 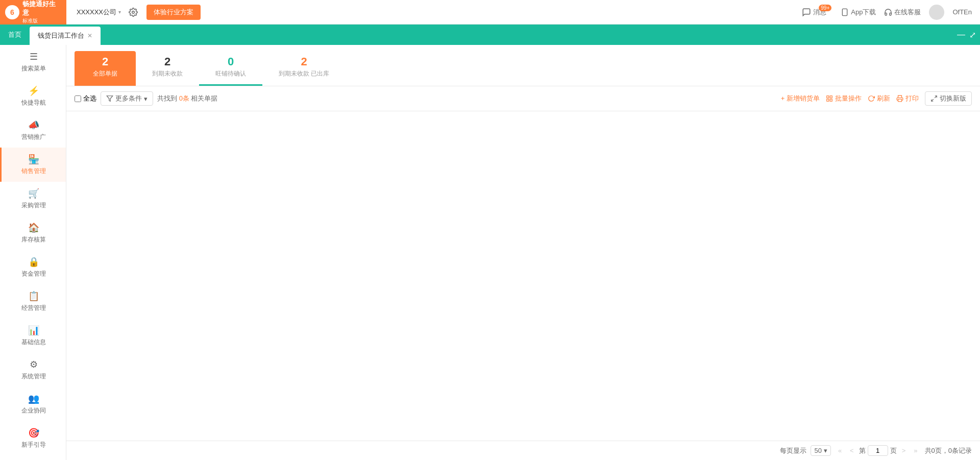 I want to click on inventory-icon: 🏠, so click(x=34, y=228).